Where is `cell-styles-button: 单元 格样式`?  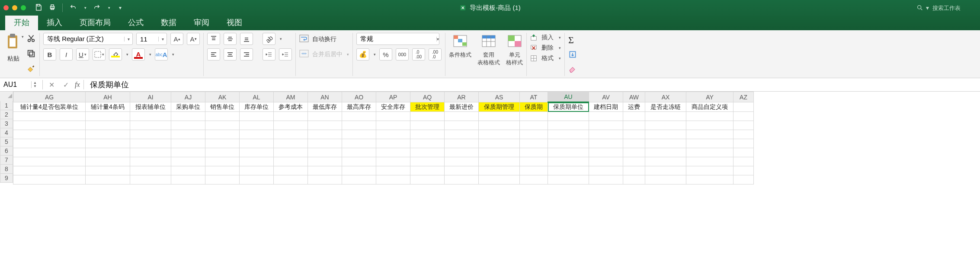 cell-styles-button: 单元 格样式 is located at coordinates (515, 50).